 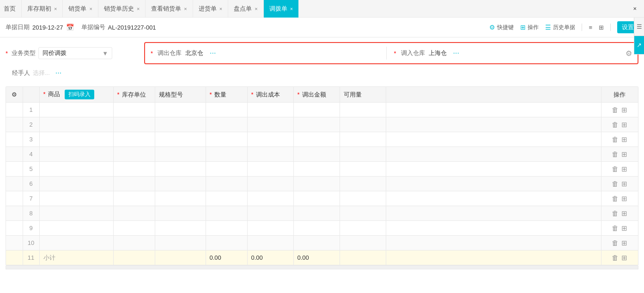 What do you see at coordinates (590, 28) in the screenshot?
I see `layout1-icon: ≡` at bounding box center [590, 28].